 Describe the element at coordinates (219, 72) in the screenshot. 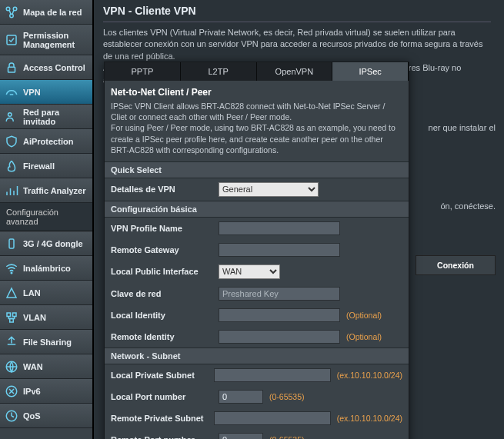

I see `tab-l2tp: L2TP` at that location.